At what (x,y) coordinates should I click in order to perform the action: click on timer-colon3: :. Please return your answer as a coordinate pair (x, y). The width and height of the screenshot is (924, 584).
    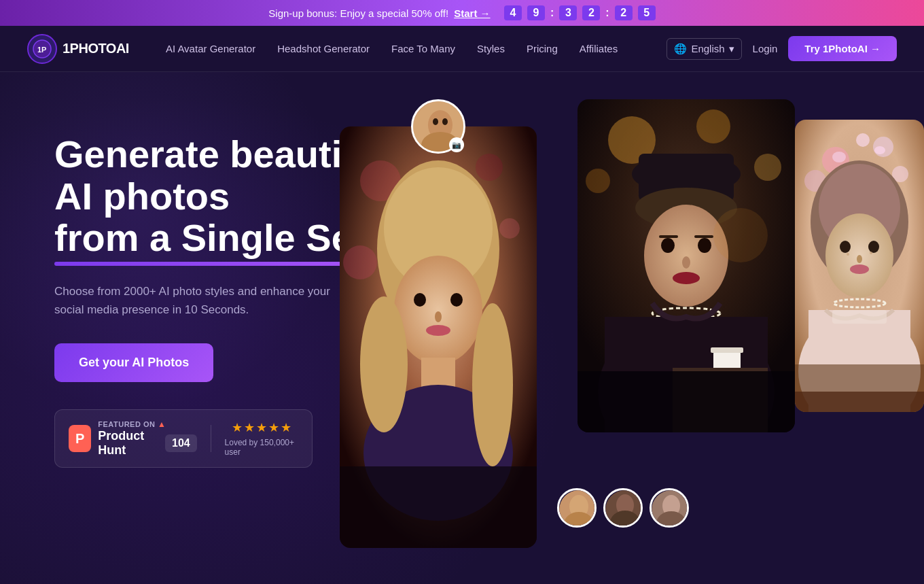
    Looking at the image, I should click on (607, 13).